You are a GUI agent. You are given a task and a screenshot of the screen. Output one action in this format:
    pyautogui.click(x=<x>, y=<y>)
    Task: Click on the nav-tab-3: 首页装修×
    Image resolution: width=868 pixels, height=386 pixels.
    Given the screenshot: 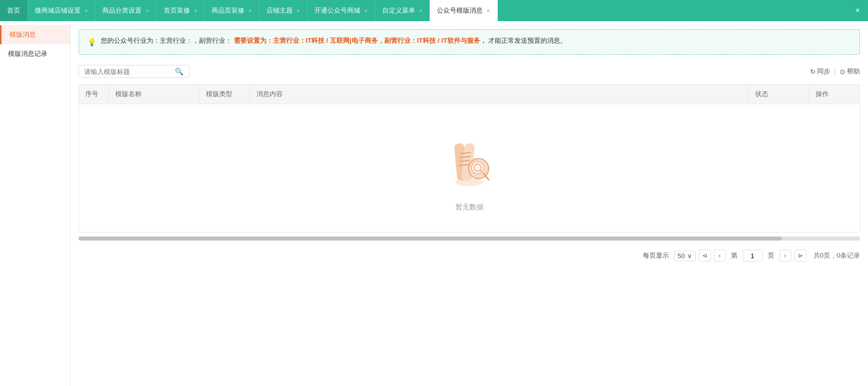 What is the action you would take?
    pyautogui.click(x=180, y=11)
    